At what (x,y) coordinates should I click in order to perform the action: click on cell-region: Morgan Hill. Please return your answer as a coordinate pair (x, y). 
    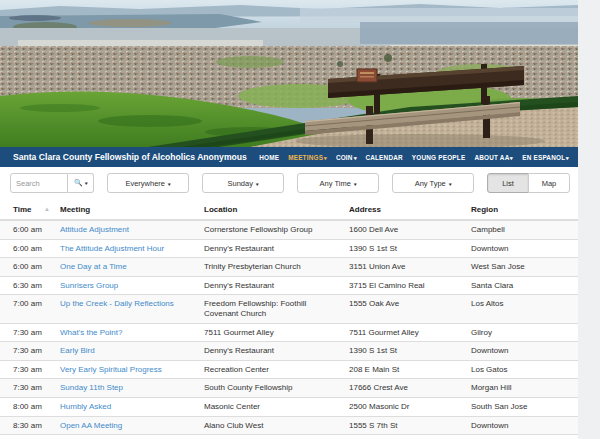
    Looking at the image, I should click on (522, 388).